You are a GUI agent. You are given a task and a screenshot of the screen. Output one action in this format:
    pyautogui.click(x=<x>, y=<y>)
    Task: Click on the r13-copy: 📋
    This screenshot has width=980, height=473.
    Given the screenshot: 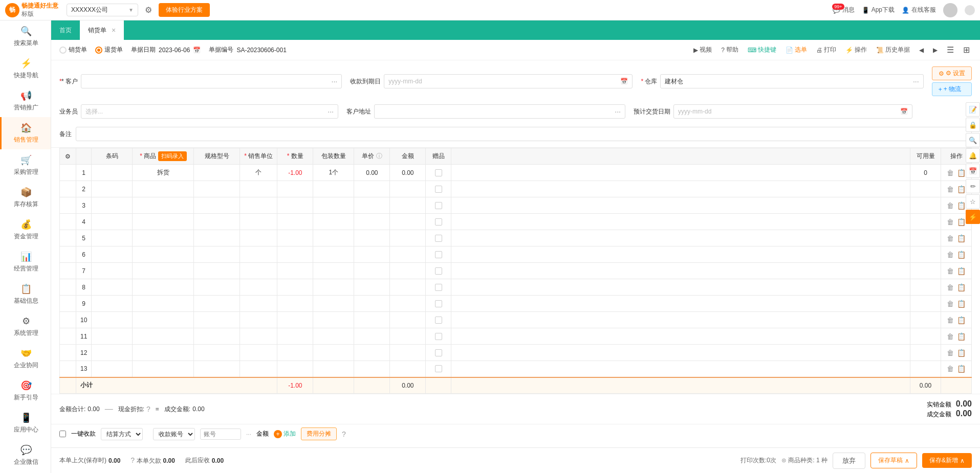 What is the action you would take?
    pyautogui.click(x=961, y=369)
    